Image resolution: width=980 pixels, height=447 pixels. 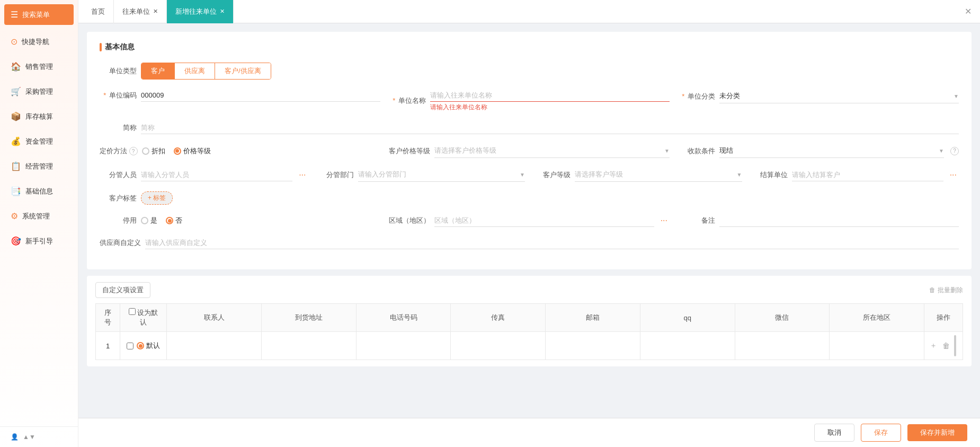 I want to click on tab-contact-close: ✕, so click(x=156, y=12).